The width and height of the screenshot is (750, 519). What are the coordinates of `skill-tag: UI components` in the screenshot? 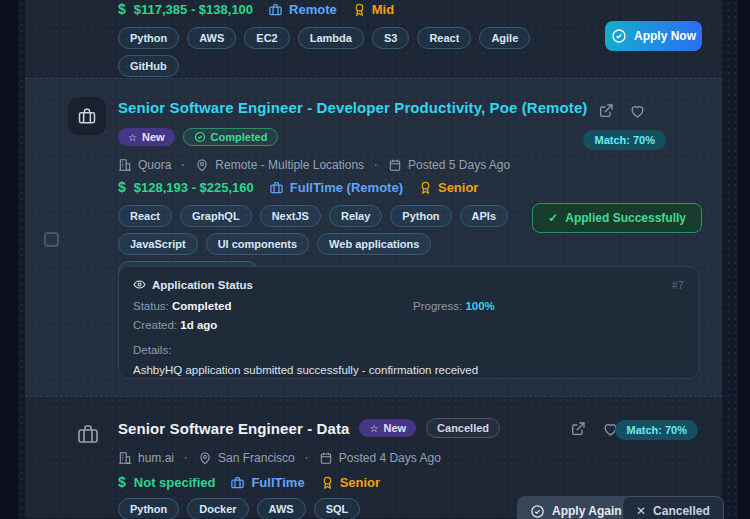 It's located at (258, 244).